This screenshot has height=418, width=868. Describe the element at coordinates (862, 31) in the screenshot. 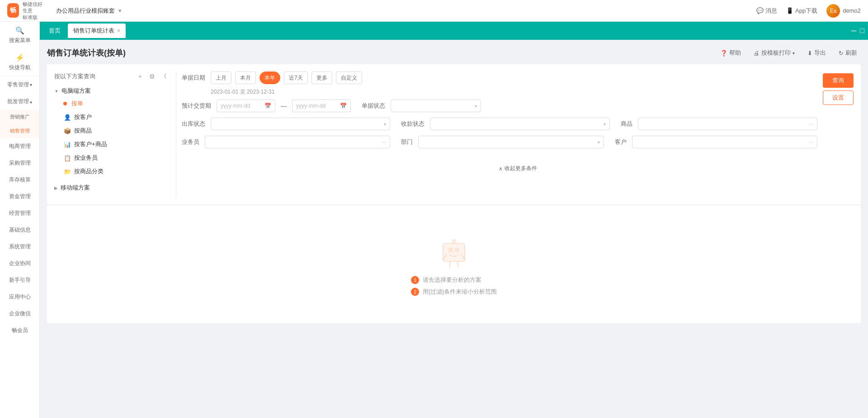

I see `tab-maximize-btn: □` at that location.